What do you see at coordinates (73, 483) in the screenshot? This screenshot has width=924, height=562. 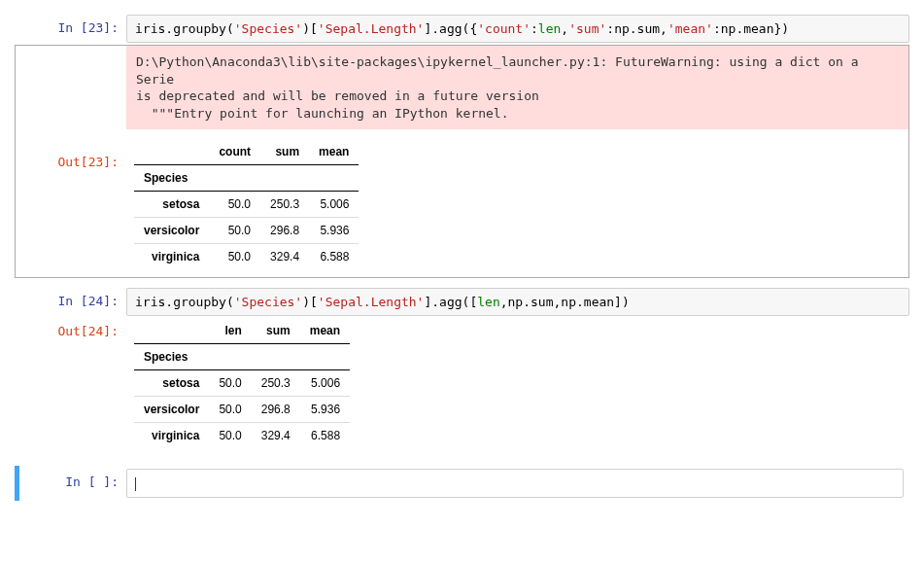 I see `input-prompt-empty: In [ ]:` at bounding box center [73, 483].